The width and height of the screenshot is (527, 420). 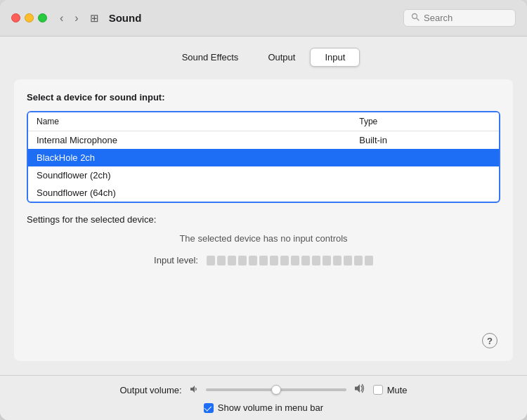 What do you see at coordinates (190, 140) in the screenshot?
I see `device-name: Internal Microphone` at bounding box center [190, 140].